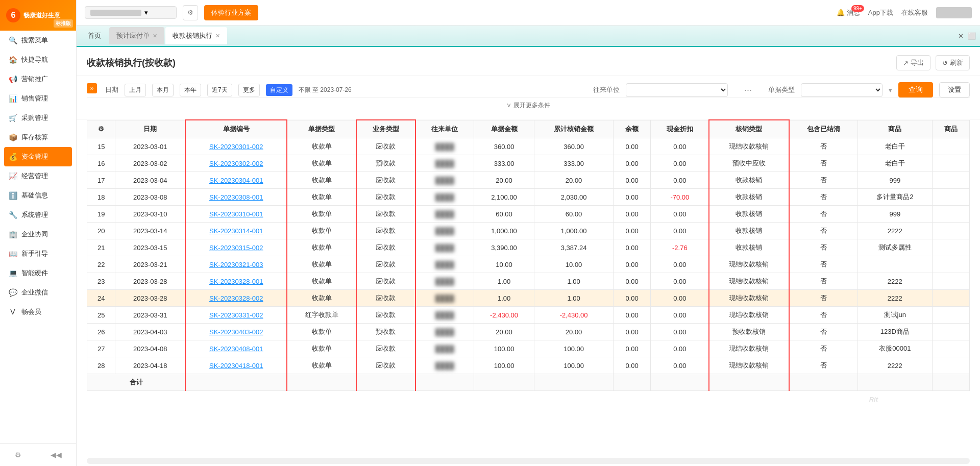 This screenshot has width=980, height=466. Describe the element at coordinates (38, 215) in the screenshot. I see `sidebar-item-system: 🔧 系统管理` at that location.